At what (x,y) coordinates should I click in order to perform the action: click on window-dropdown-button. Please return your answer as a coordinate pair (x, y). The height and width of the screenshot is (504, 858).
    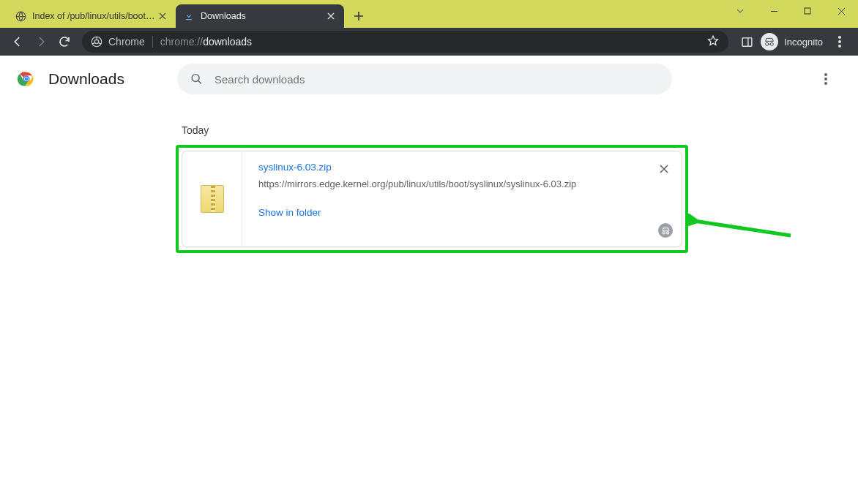
    Looking at the image, I should click on (740, 11).